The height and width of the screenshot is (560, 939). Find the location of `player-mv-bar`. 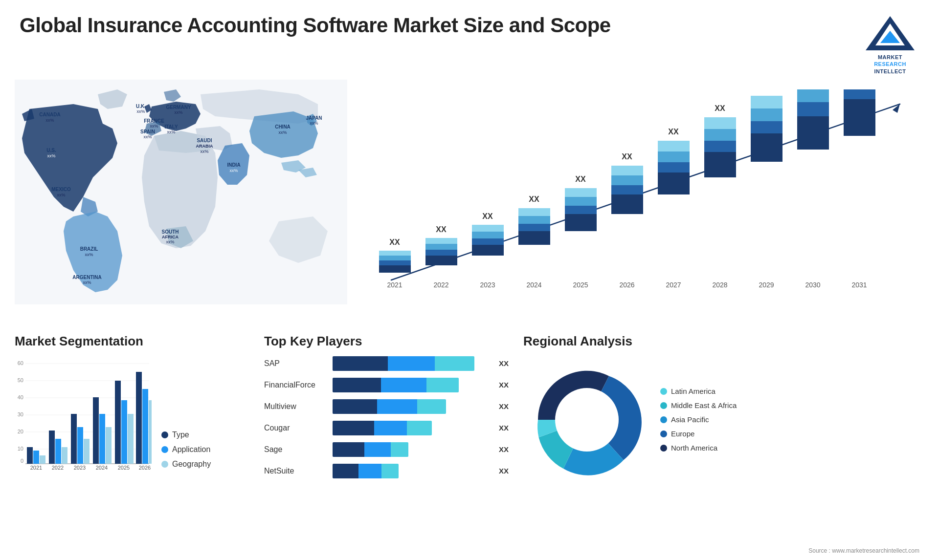

player-mv-bar is located at coordinates (411, 407).